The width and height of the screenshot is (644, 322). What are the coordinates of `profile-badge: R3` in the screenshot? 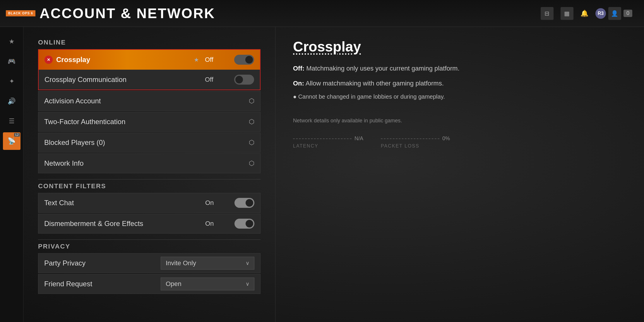 It's located at (601, 13).